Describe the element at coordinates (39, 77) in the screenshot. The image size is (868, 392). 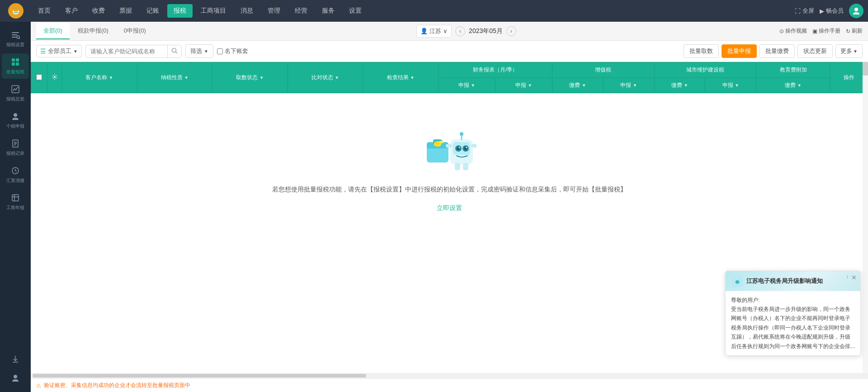
I see `select-all-checkbox` at that location.